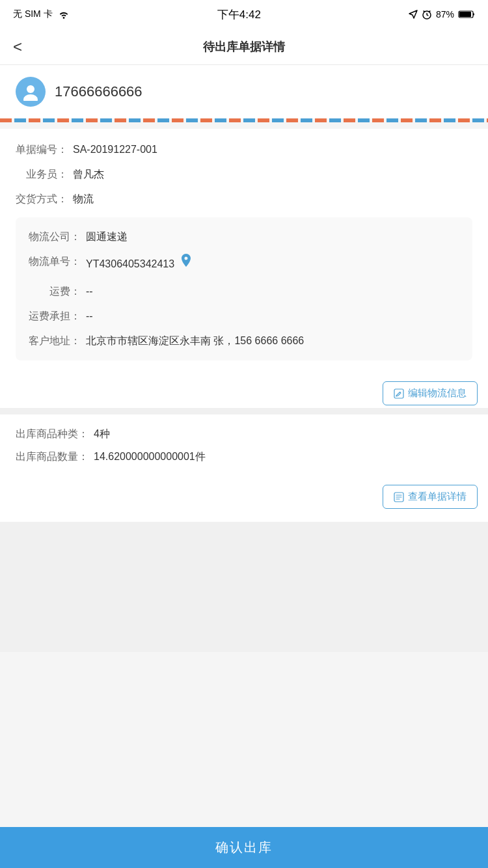 The image size is (488, 868). What do you see at coordinates (244, 237) in the screenshot?
I see `logistics-company-row: 物流公司： 圆通速递` at bounding box center [244, 237].